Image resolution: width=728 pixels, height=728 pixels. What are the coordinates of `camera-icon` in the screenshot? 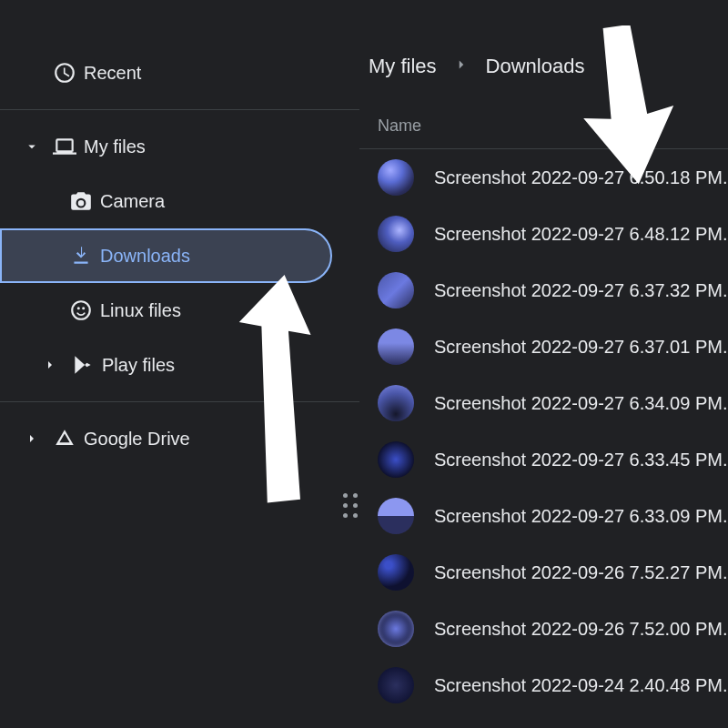 It's located at (81, 201).